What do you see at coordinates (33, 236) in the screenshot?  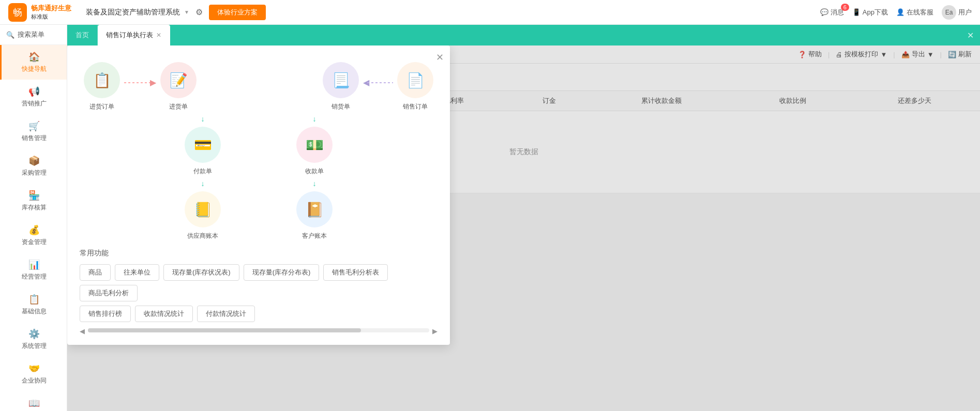 I see `sidebar-item-finance: 💰 资金管理` at bounding box center [33, 236].